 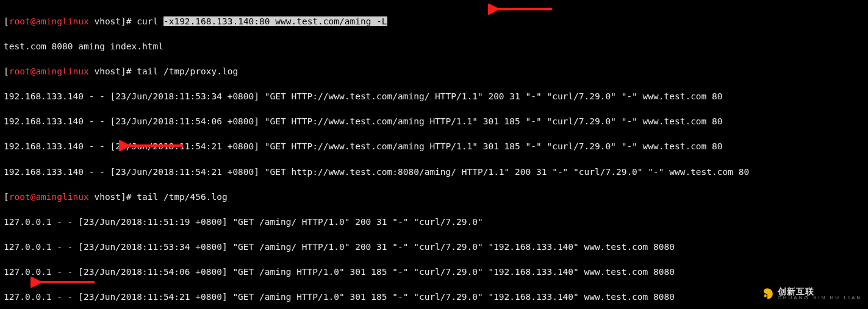 What do you see at coordinates (243, 222) in the screenshot?
I see `log-line-9: 127.0.0.1 - - [23/Jun/2018:11:51:19 +080…` at bounding box center [243, 222].